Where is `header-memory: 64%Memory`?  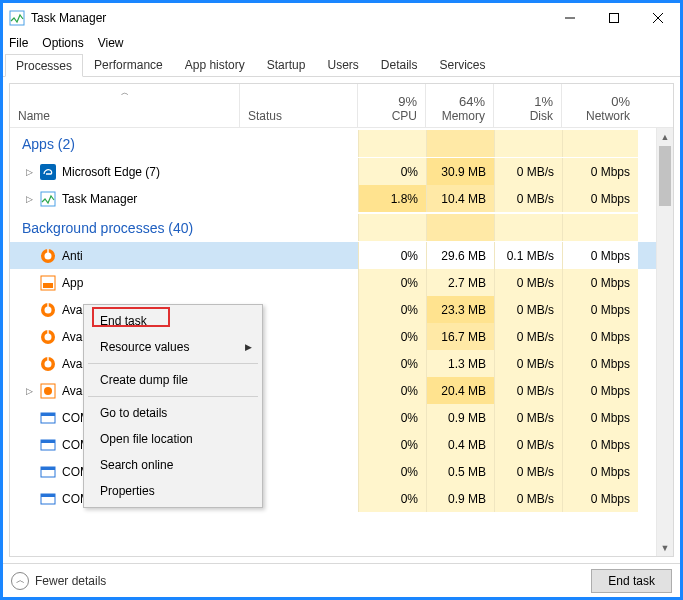
header-memory: 64%Memory is located at coordinates (460, 106).